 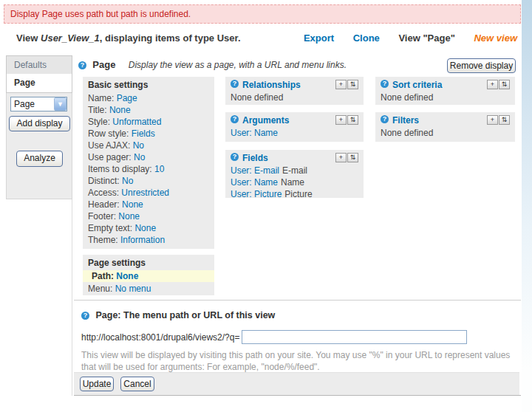 What do you see at coordinates (445, 133) in the screenshot?
I see `filters-empty: None defined` at bounding box center [445, 133].